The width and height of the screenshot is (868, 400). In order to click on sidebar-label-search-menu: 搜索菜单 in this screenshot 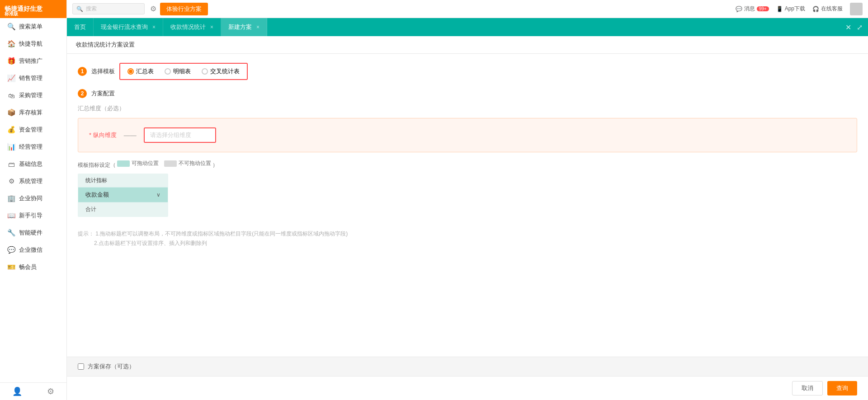, I will do `click(31, 27)`.